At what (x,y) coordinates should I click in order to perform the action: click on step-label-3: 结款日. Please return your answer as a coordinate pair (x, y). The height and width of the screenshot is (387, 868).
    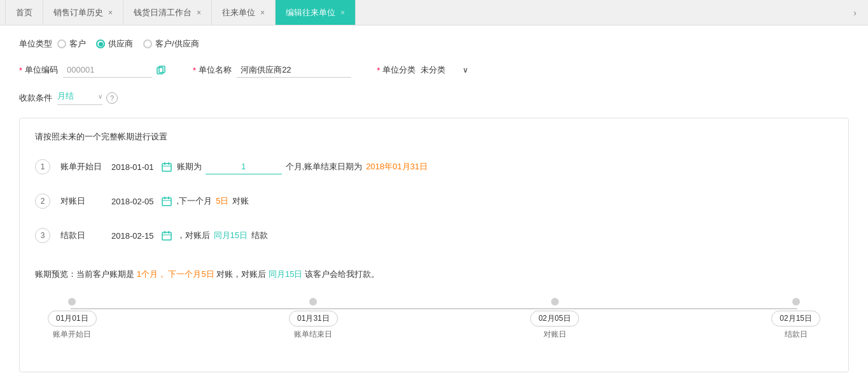
    Looking at the image, I should click on (86, 236).